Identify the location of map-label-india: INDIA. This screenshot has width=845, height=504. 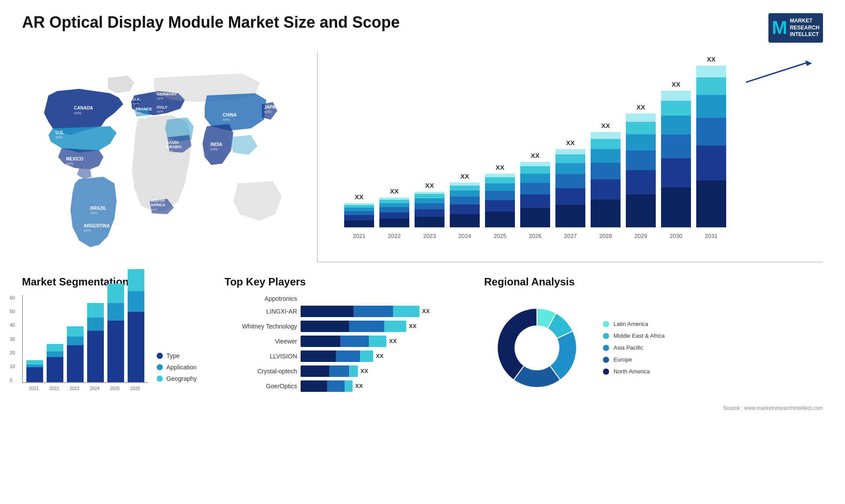
(217, 144).